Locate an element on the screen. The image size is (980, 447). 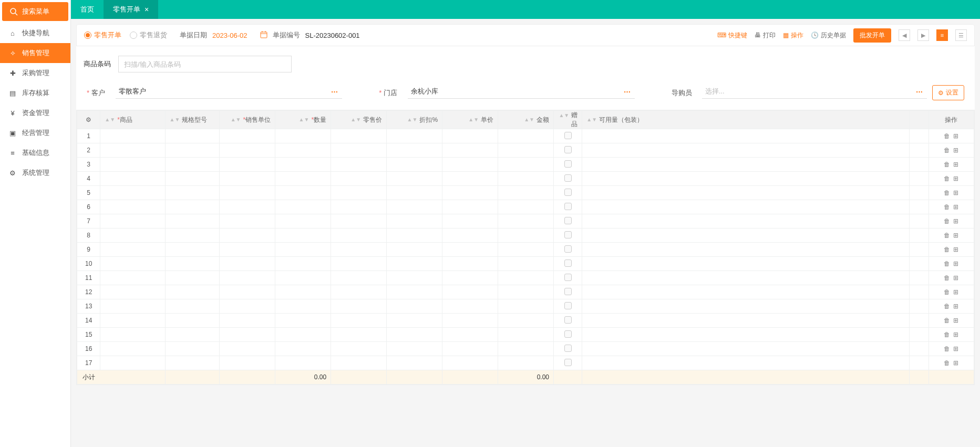
table-row: 17🗑⊞ is located at coordinates (525, 363).